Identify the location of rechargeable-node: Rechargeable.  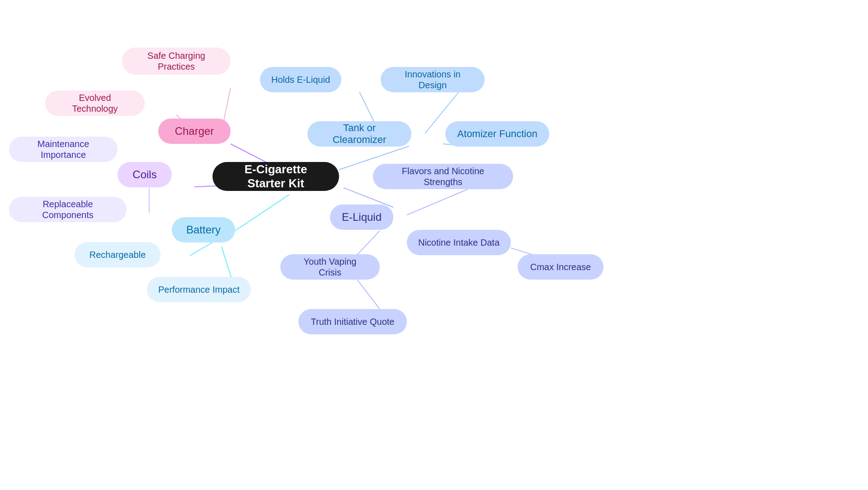
(118, 255).